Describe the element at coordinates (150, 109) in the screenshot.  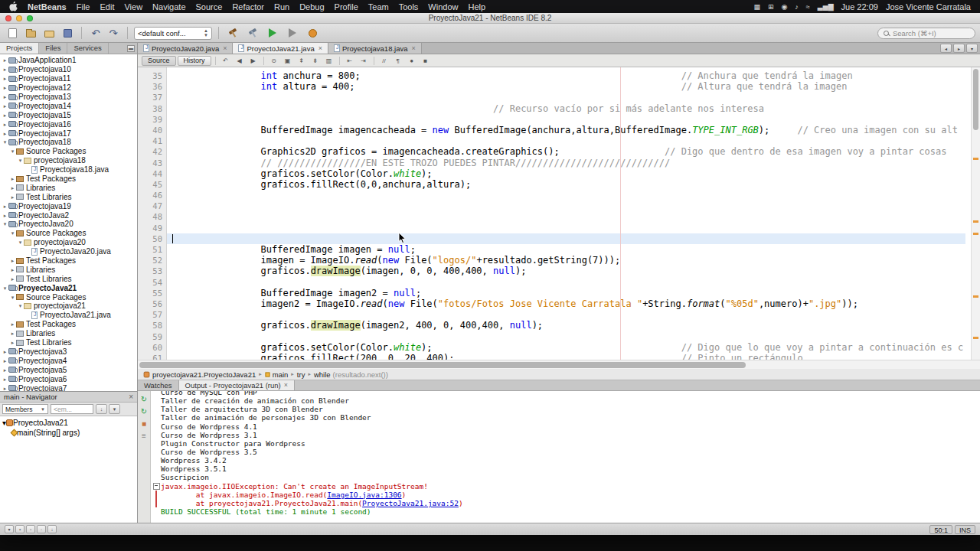
I see `line-number: 38` at that location.